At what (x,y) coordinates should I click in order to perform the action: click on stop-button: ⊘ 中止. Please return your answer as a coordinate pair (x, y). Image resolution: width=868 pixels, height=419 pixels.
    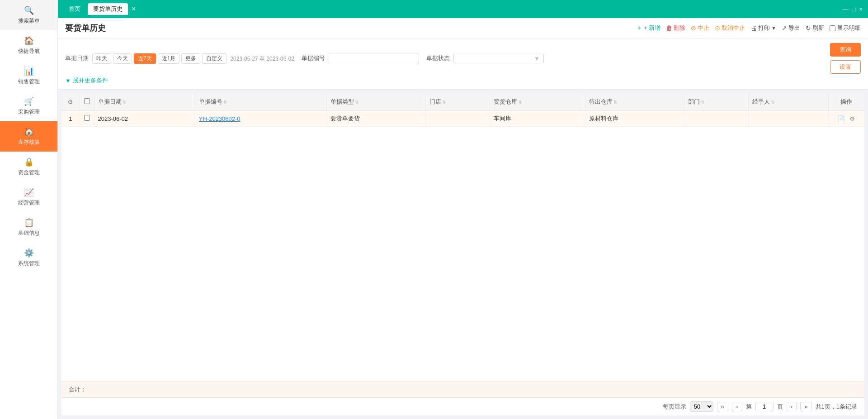
    Looking at the image, I should click on (700, 28).